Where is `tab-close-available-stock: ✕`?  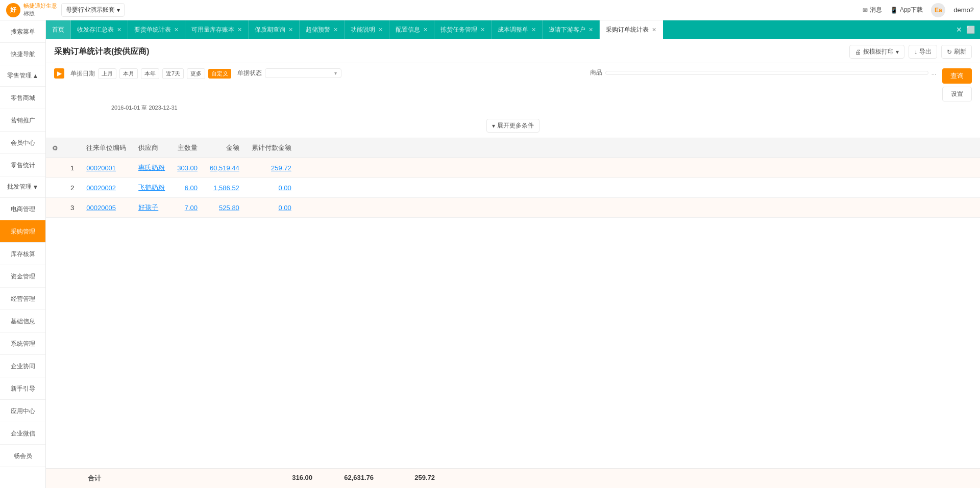 tab-close-available-stock: ✕ is located at coordinates (240, 30).